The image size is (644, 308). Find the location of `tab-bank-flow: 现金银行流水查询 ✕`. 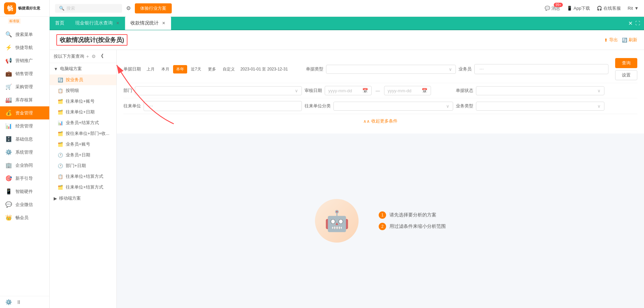

tab-bank-flow: 现金银行流水查询 ✕ is located at coordinates (97, 23).